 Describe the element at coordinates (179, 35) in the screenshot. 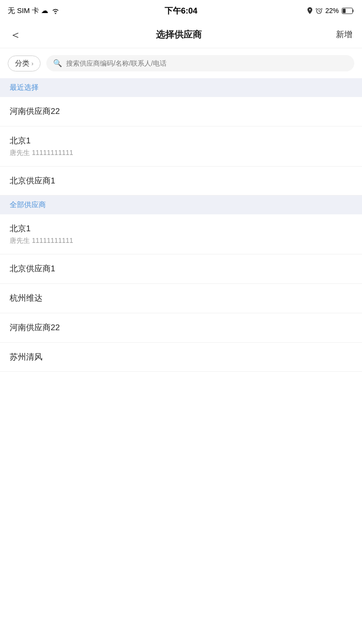

I see `page-title: 选择供应商` at that location.